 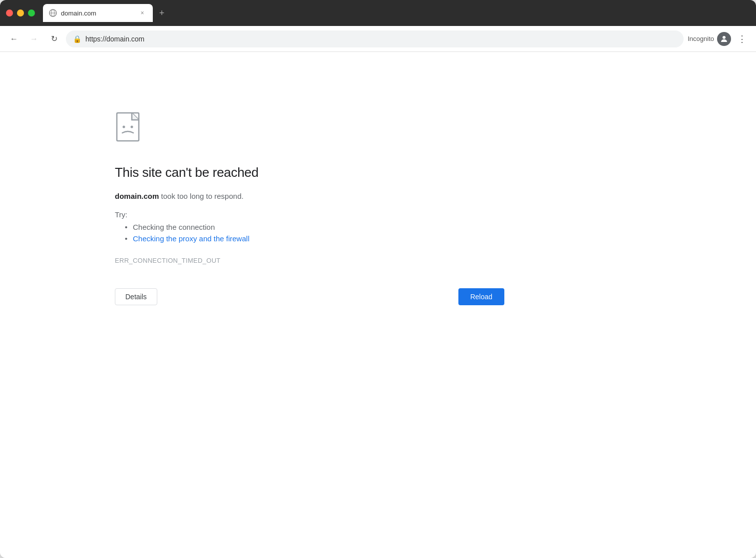 What do you see at coordinates (315, 239) in the screenshot?
I see `suggestion-proxy: Checking the proxy and the firewall` at bounding box center [315, 239].